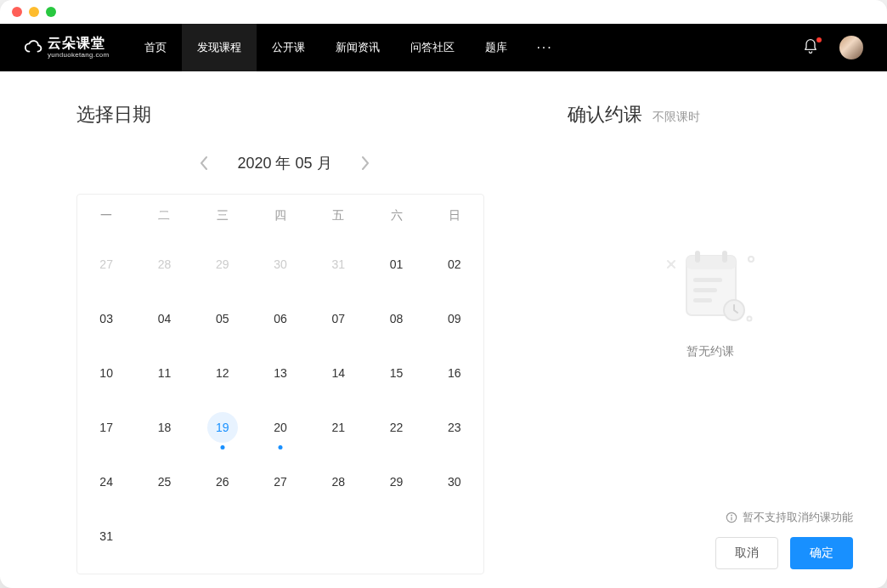 Image resolution: width=887 pixels, height=588 pixels. What do you see at coordinates (223, 427) in the screenshot?
I see `calendar-day: 19` at bounding box center [223, 427].